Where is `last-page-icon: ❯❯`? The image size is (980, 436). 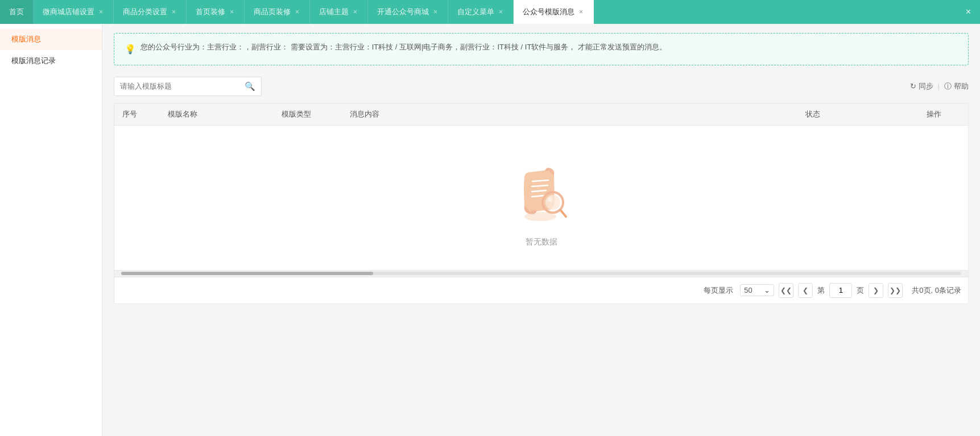 last-page-icon: ❯❯ is located at coordinates (895, 290).